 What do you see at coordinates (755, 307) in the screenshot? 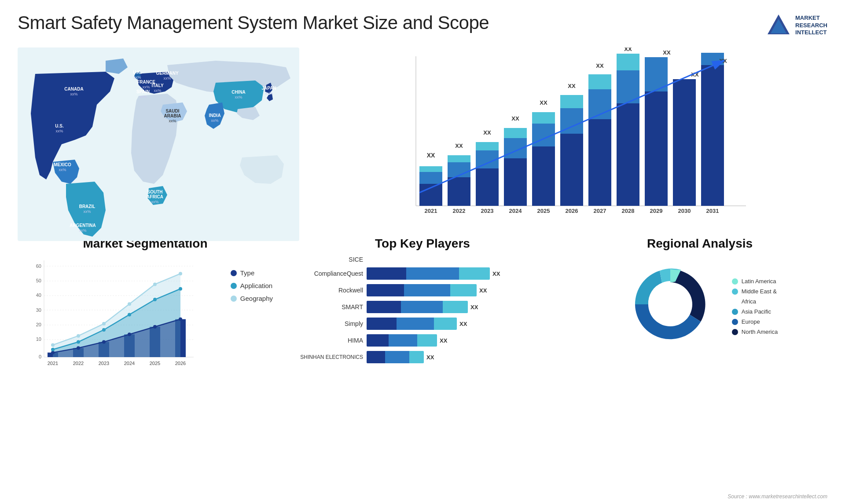
I see `donut-legend: Latin America Middle East & Africa Asia …` at bounding box center [755, 307].